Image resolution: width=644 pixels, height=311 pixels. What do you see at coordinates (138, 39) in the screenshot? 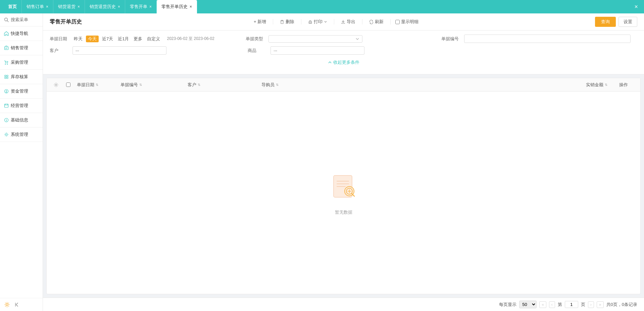
I see `date-opt-more: 更多` at bounding box center [138, 39].